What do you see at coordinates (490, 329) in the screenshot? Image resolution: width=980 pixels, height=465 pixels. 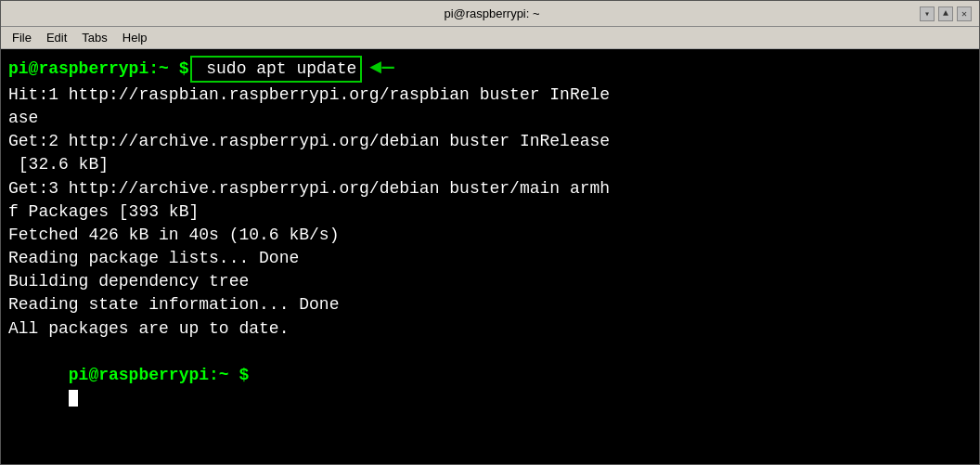 I see `output-line-11: All packages are up to date.` at bounding box center [490, 329].